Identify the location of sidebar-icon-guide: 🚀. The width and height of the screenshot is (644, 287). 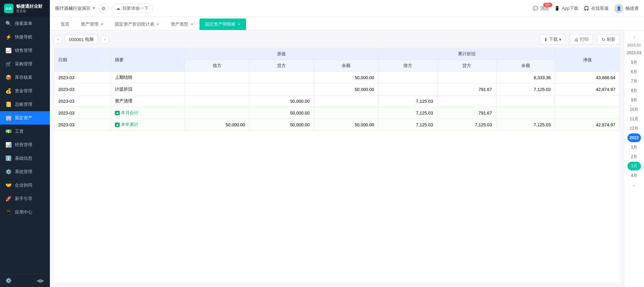
(8, 199).